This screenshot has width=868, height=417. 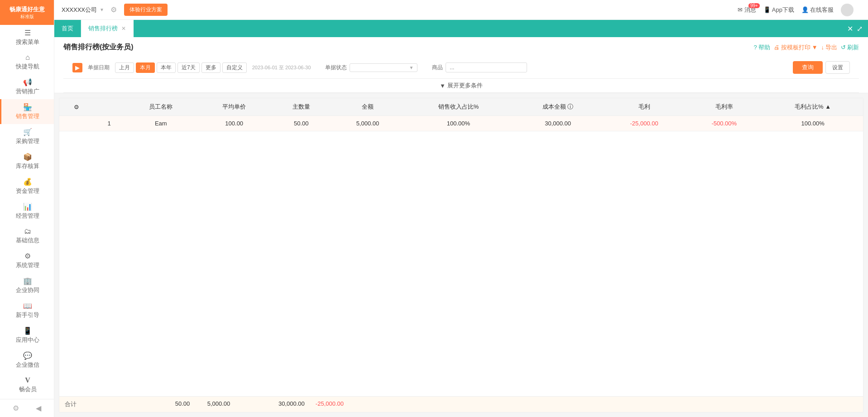 I want to click on window-close-icon: ✕, so click(x=850, y=29).